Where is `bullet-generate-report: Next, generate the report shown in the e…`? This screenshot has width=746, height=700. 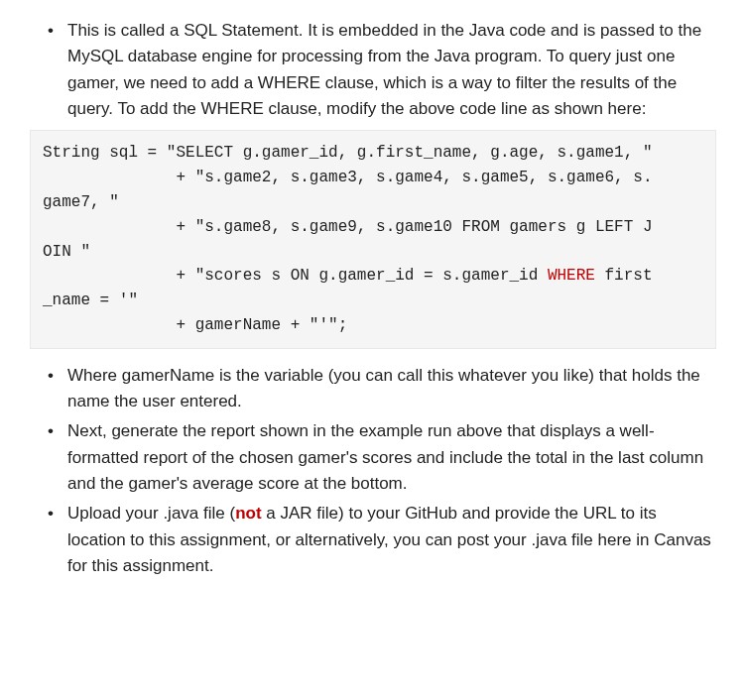 bullet-generate-report: Next, generate the report shown in the e… is located at coordinates (373, 458).